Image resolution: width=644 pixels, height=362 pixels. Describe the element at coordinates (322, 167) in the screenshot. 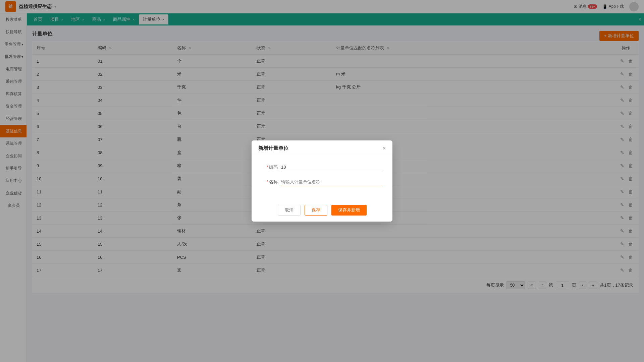

I see `code-field-row: *编码` at that location.